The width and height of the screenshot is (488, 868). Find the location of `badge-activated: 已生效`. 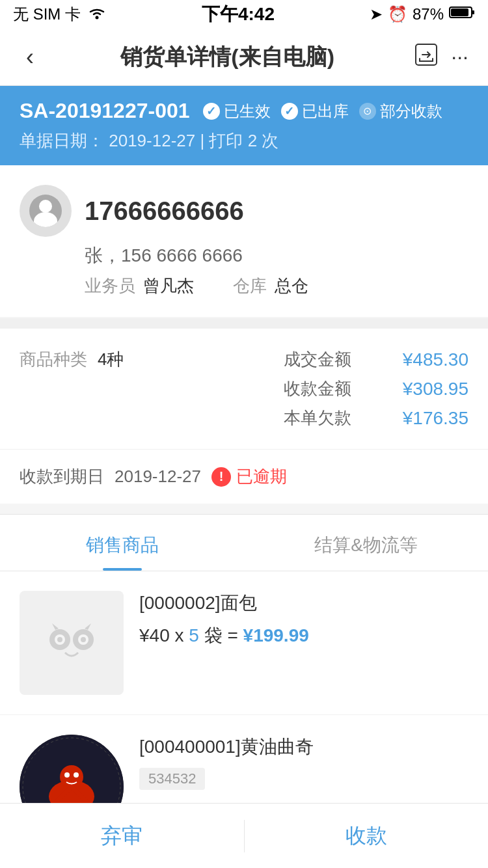

badge-activated: 已生效 is located at coordinates (237, 111).